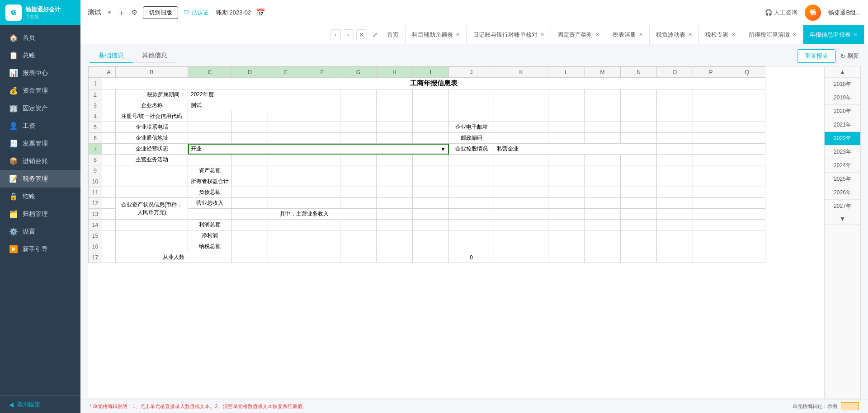 The height and width of the screenshot is (413, 868). What do you see at coordinates (395, 160) in the screenshot?
I see `cell-r8-c7` at bounding box center [395, 160].